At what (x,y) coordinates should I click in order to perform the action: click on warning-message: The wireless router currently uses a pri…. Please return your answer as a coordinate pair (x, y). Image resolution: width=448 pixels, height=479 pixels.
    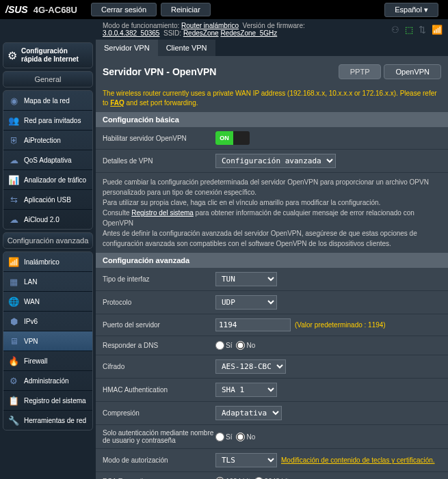
    Looking at the image, I should click on (272, 98).